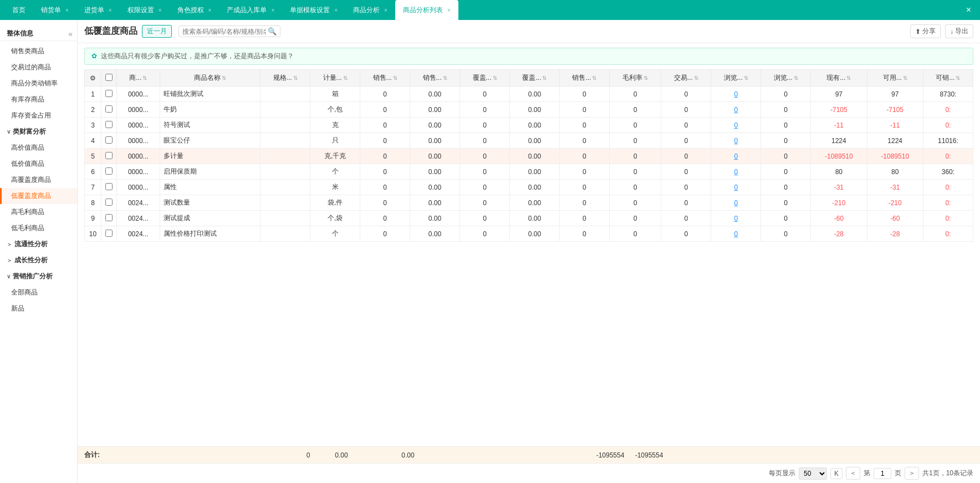 The width and height of the screenshot is (980, 483). What do you see at coordinates (385, 78) in the screenshot?
I see `col-sales-qty: 销售...⇅` at bounding box center [385, 78].